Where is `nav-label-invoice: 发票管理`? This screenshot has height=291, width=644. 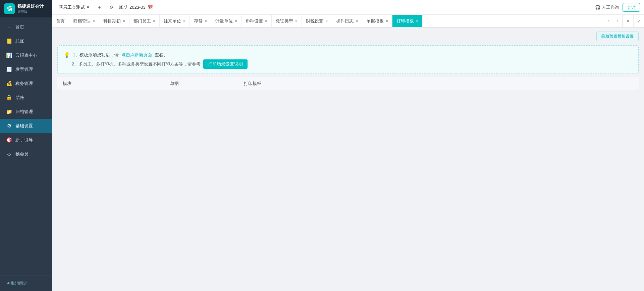
nav-label-invoice: 发票管理 is located at coordinates (24, 69).